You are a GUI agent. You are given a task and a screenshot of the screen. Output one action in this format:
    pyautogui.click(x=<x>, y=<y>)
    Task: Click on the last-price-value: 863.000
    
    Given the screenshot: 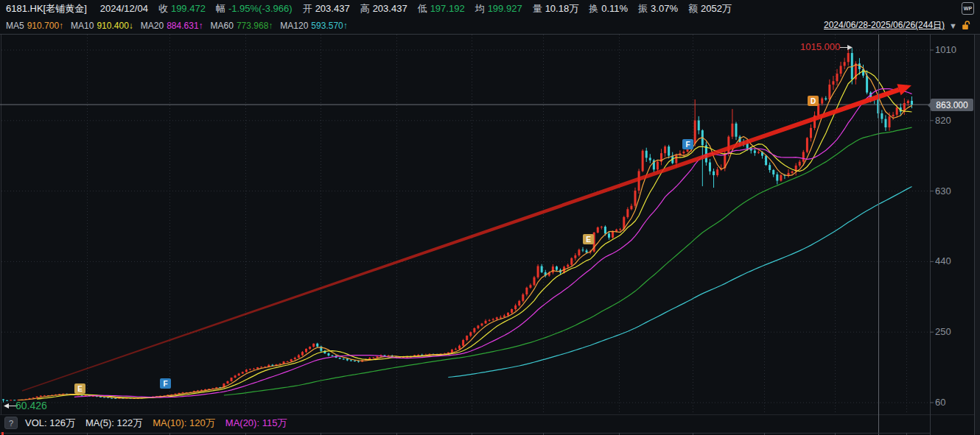 What is the action you would take?
    pyautogui.click(x=952, y=105)
    